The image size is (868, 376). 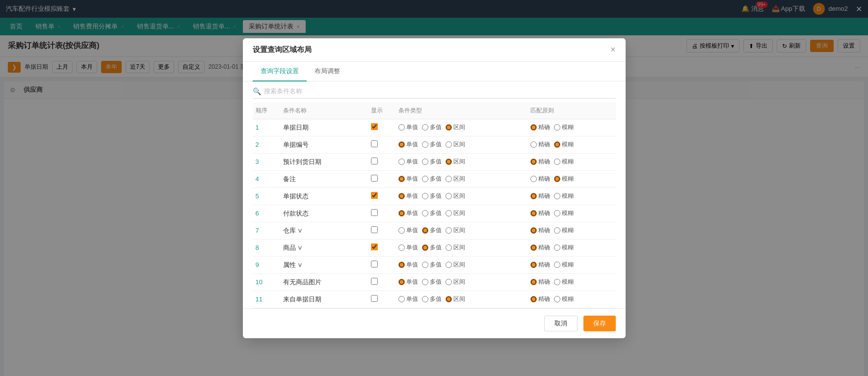 I want to click on save-btn: 保存, so click(x=600, y=323).